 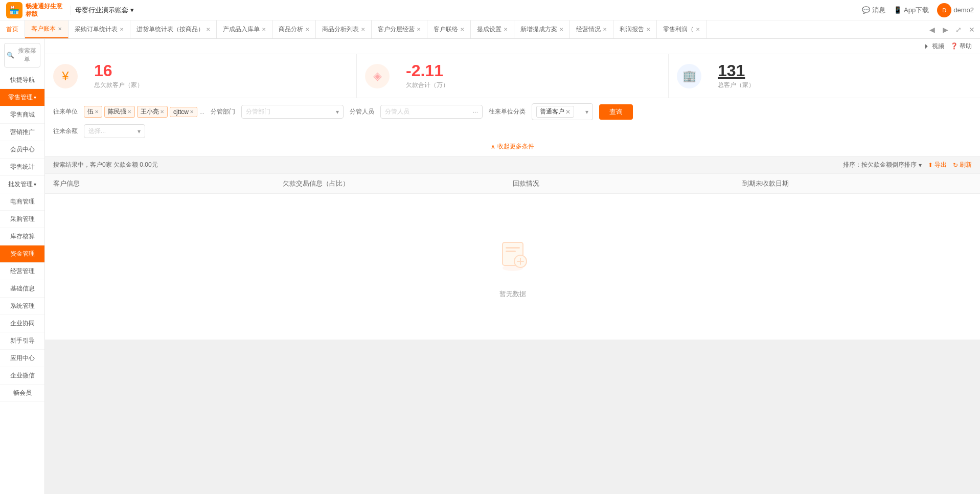 I want to click on tab-product-analysis-list: 商品分析列表 ✕, so click(x=344, y=30).